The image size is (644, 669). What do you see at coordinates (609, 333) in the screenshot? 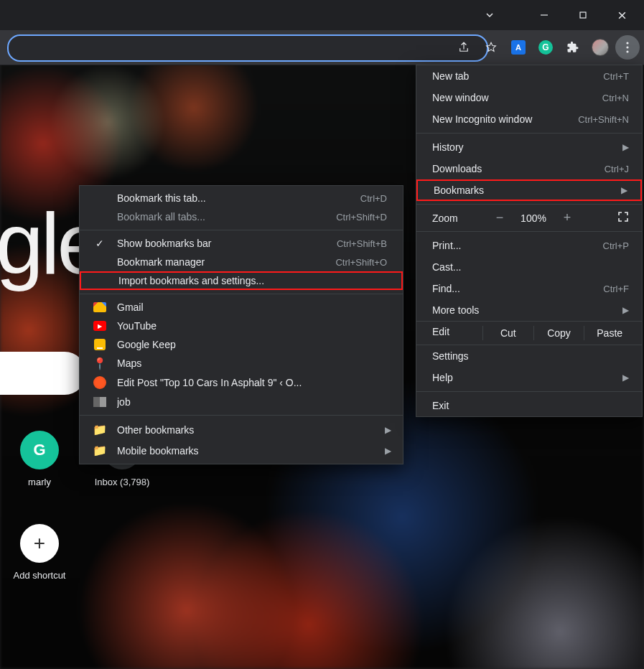
I see `edit-paste: Paste` at bounding box center [609, 333].